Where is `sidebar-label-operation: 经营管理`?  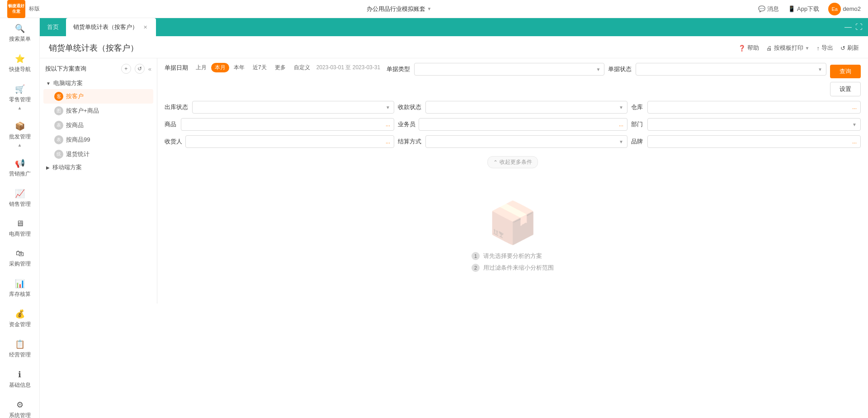
sidebar-label-operation: 经营管理 is located at coordinates (20, 355).